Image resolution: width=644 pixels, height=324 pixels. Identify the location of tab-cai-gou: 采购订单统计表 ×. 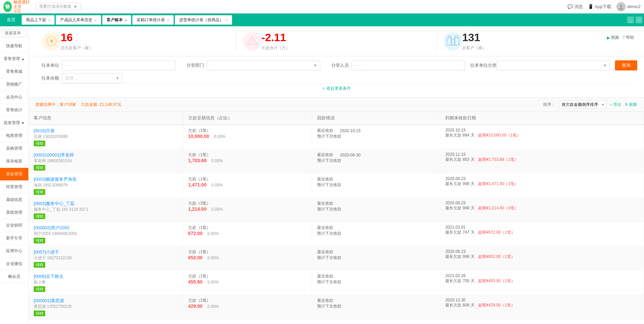
(153, 20).